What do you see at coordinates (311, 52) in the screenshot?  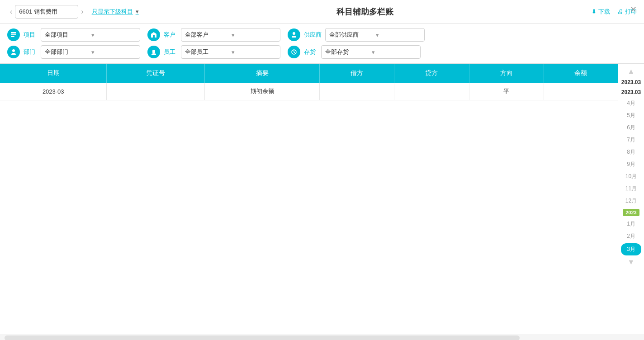 I see `inventory-label: 存货` at bounding box center [311, 52].